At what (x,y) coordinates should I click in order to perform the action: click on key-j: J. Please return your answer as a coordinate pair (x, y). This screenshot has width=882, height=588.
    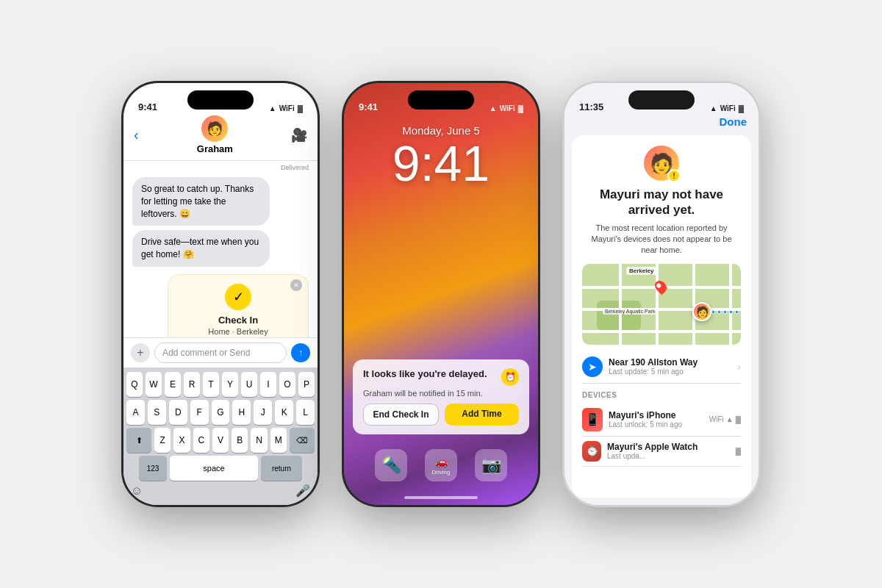
    Looking at the image, I should click on (263, 412).